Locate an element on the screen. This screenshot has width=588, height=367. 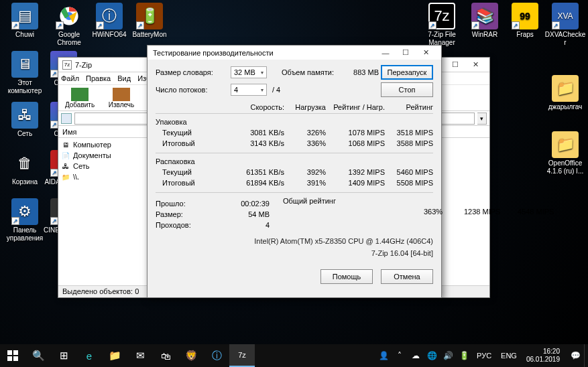
desktop-icon-7zip: 7z↗7-Zip File Manager is located at coordinates (442, 25).